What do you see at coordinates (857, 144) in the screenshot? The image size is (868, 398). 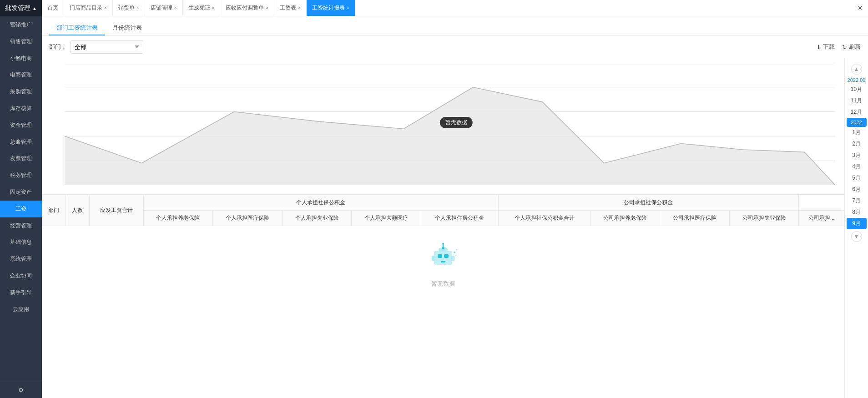 I see `month-item: 2月` at bounding box center [857, 144].